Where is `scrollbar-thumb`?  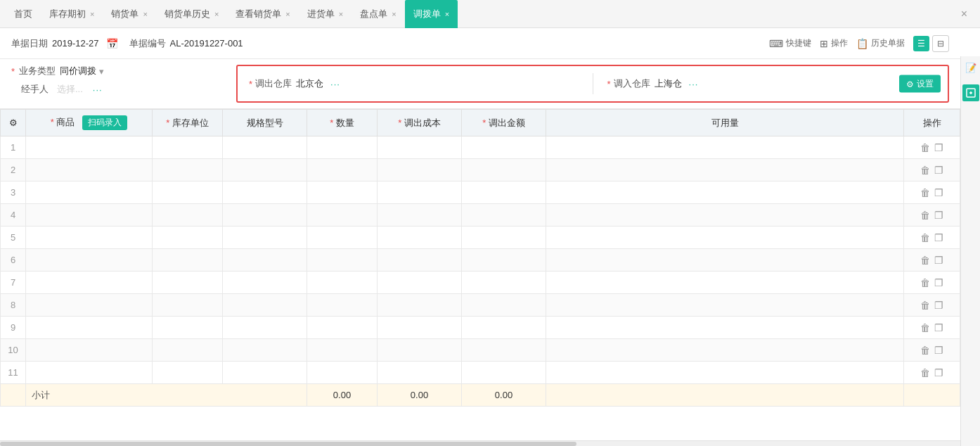 scrollbar-thumb is located at coordinates (288, 444).